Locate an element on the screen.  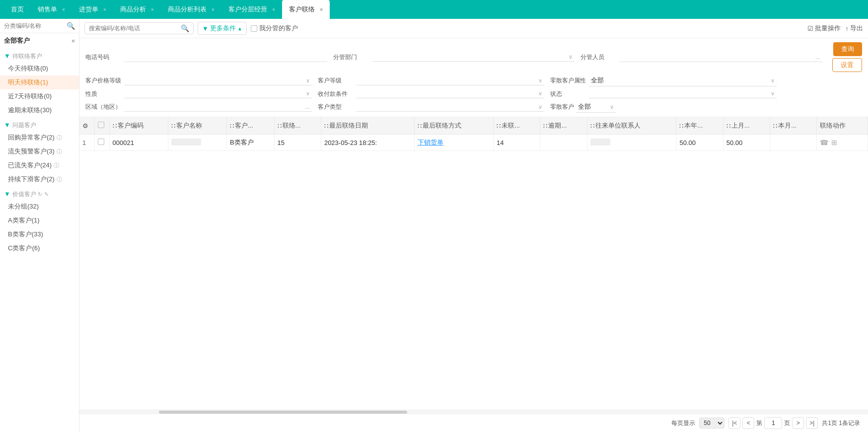
th-this-month: ∷本月... is located at coordinates (794, 126).